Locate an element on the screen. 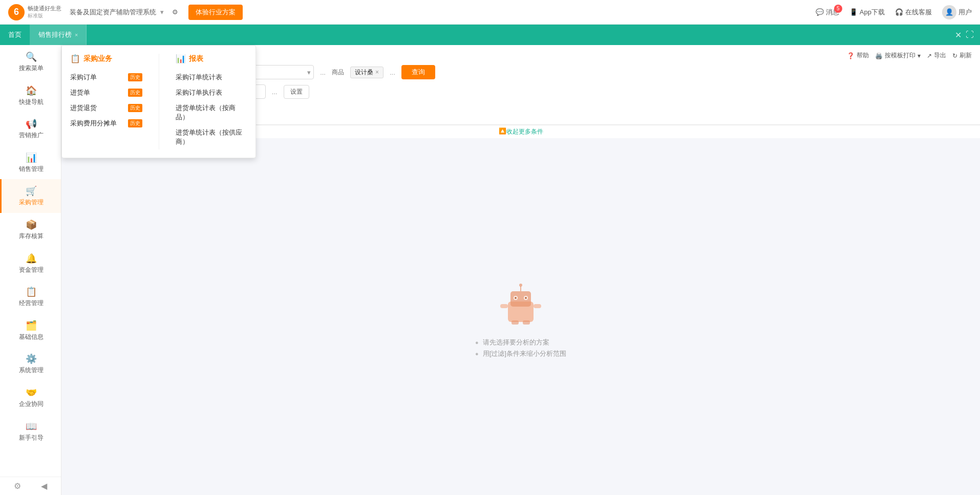 The width and height of the screenshot is (980, 495). online-service-item: 🎧 在线客服 is located at coordinates (913, 12).